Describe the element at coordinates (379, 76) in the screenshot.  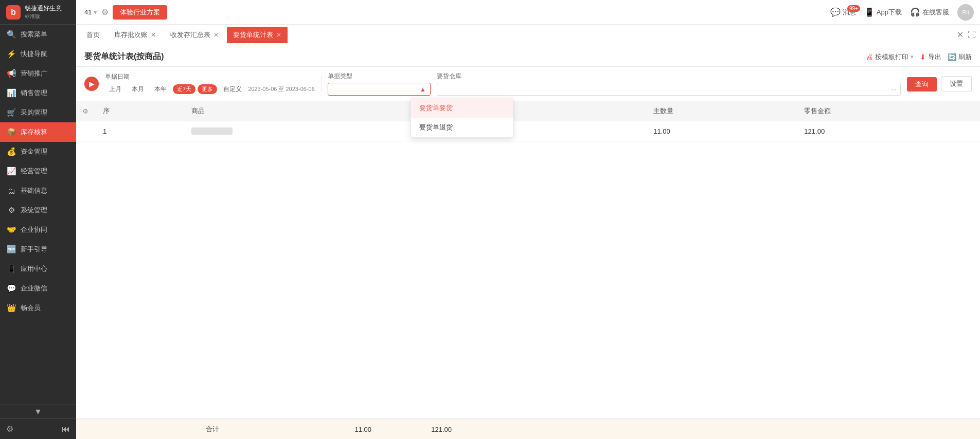
I see `doc-type-label: 单据类型` at that location.